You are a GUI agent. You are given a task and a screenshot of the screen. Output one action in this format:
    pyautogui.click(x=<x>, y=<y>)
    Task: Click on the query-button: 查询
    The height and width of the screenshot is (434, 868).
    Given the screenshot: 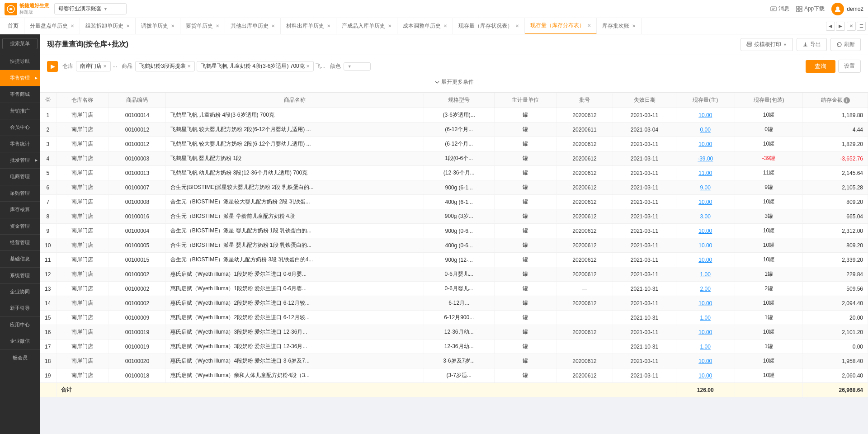 What is the action you would take?
    pyautogui.click(x=821, y=66)
    